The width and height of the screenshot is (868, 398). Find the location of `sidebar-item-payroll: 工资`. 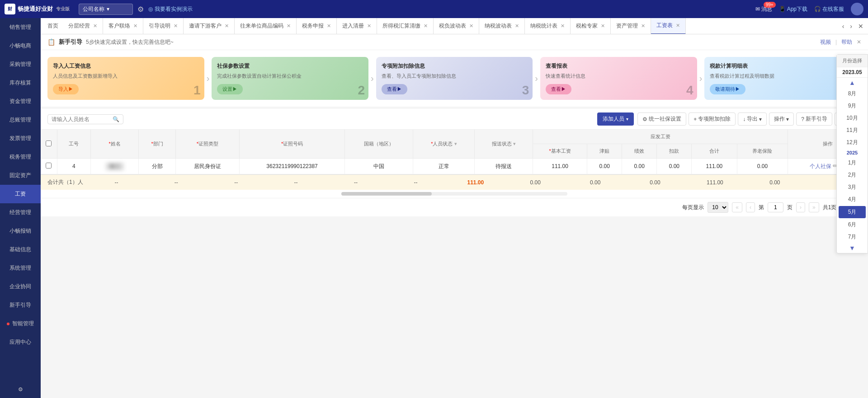

sidebar-item-payroll: 工资 is located at coordinates (20, 194).